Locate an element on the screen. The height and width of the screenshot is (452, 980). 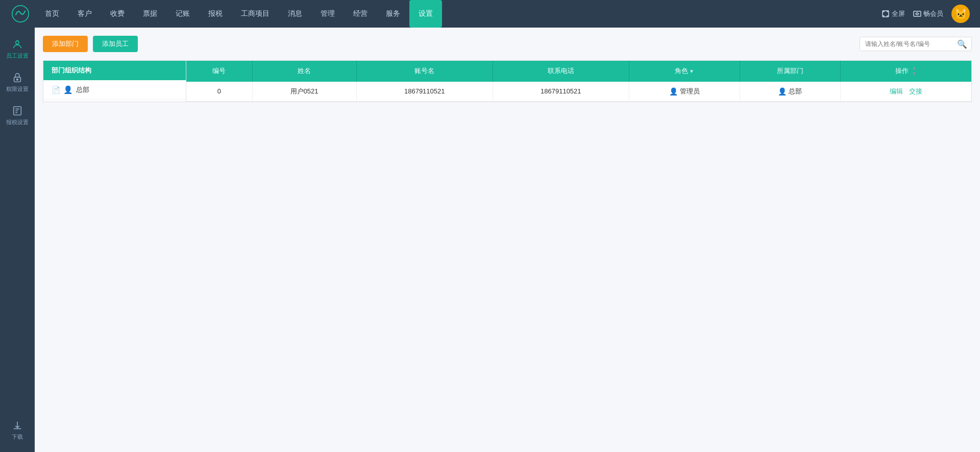
col-header-dept: 所属部门 is located at coordinates (790, 72).